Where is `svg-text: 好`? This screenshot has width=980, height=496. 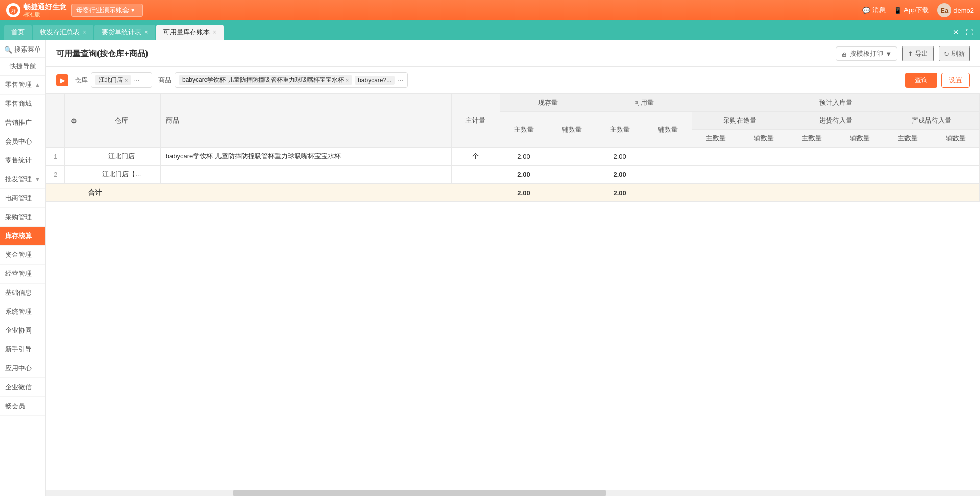 svg-text: 好 is located at coordinates (13, 11).